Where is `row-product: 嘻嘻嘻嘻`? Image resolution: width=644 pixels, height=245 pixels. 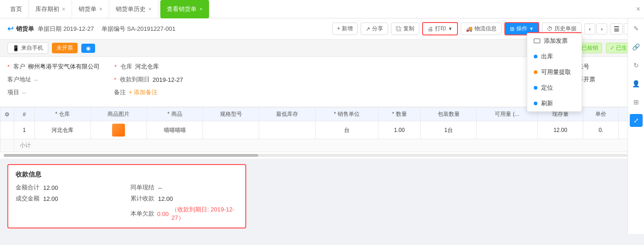
row-product: 嘻嘻嘻嘻 is located at coordinates (175, 131).